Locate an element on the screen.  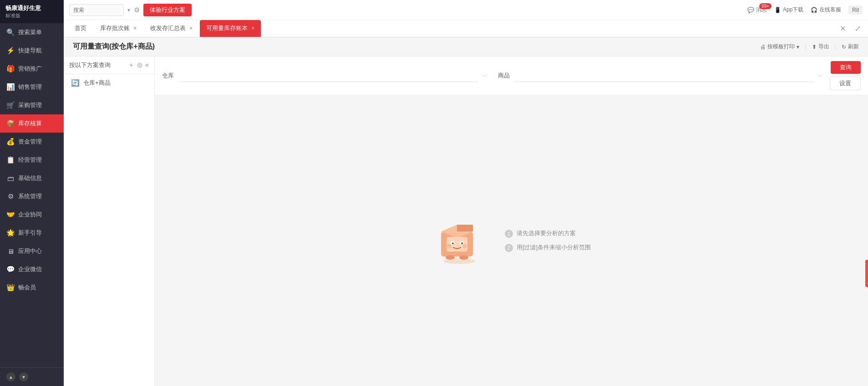
topbar-service: 🎧 在线客服 is located at coordinates (826, 10).